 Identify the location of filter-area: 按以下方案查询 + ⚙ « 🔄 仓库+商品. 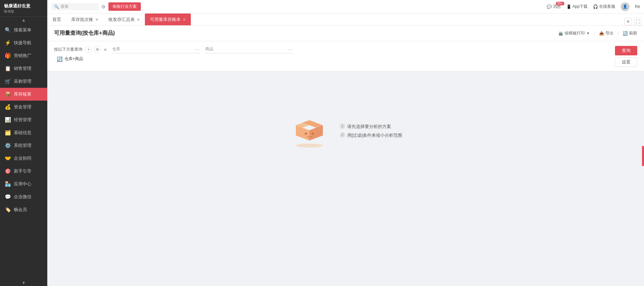
(346, 56).